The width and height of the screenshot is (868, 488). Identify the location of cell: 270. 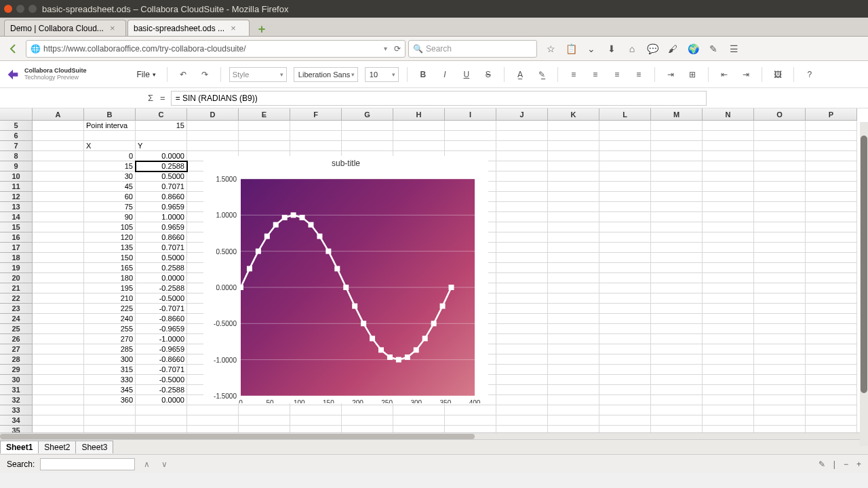
(110, 339).